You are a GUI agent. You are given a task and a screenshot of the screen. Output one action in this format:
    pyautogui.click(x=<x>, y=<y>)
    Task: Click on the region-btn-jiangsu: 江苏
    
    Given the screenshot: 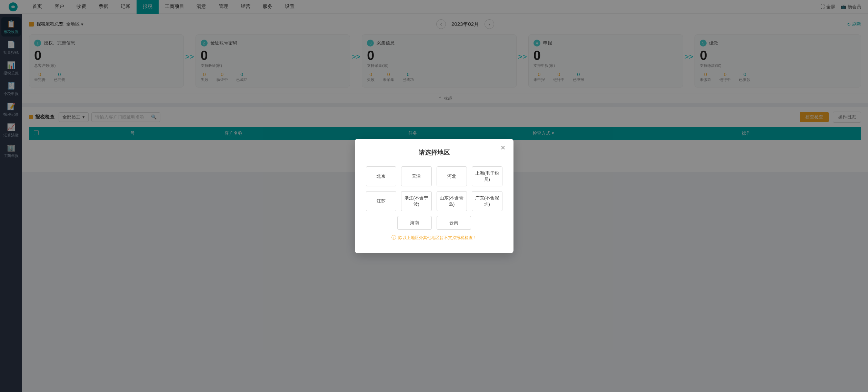 What is the action you would take?
    pyautogui.click(x=381, y=201)
    